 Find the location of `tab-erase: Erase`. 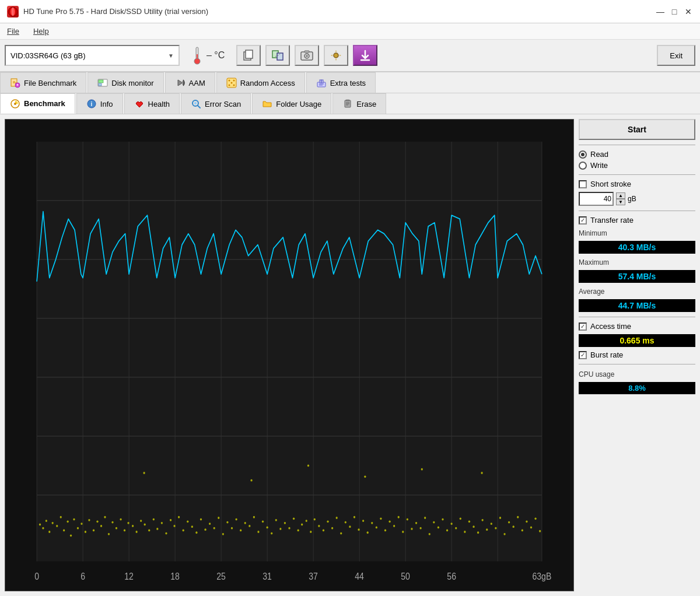

tab-erase: Erase is located at coordinates (359, 104).